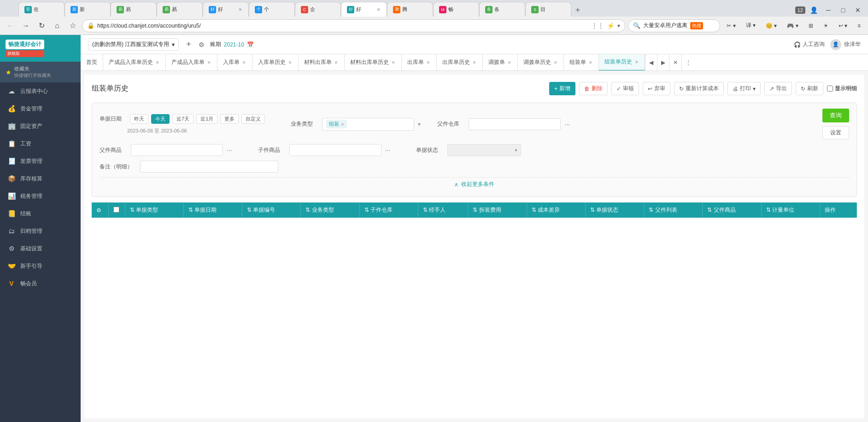 The image size is (868, 422). I want to click on col-calc-unit: ⇅ 计量单位, so click(791, 210).